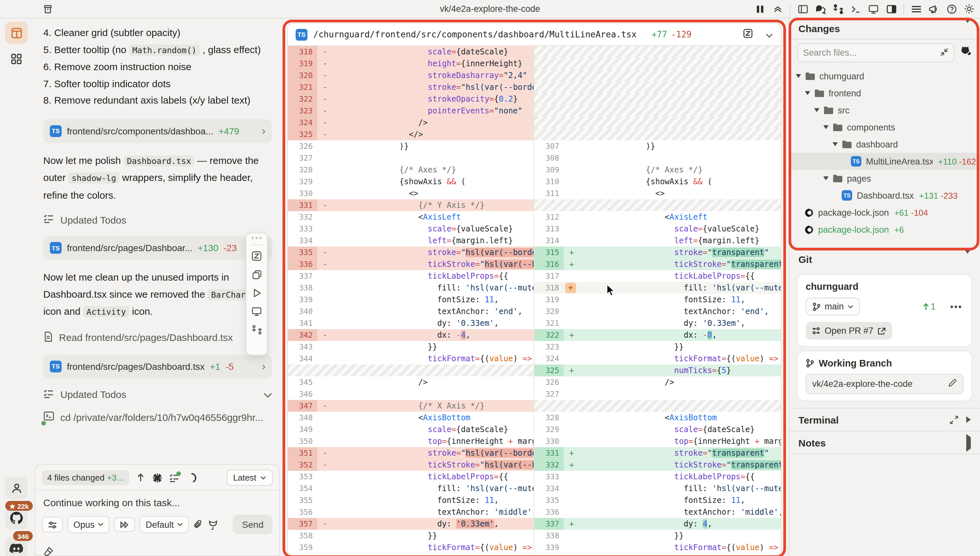 This screenshot has height=556, width=980. What do you see at coordinates (885, 196) in the screenshot?
I see `file-tree-item: TSDashboard.tsx+131 -233` at bounding box center [885, 196].